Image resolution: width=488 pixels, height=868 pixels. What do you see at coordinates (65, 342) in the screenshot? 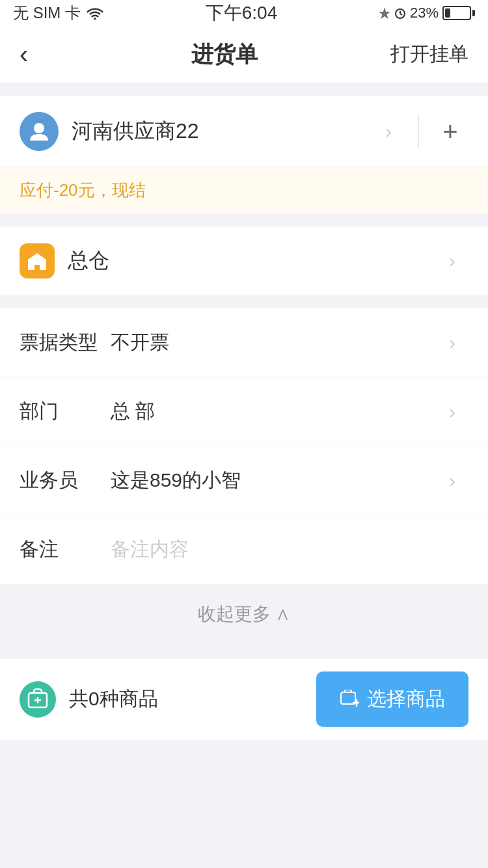
I see `bill-type-label: 票据类型` at bounding box center [65, 342].